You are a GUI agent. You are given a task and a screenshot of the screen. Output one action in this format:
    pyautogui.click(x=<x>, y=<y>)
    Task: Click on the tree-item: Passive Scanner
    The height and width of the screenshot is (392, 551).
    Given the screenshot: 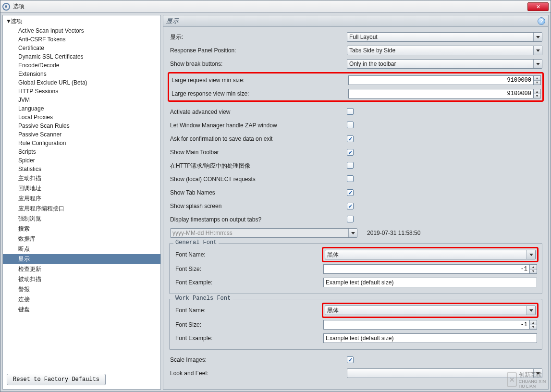 What is the action you would take?
    pyautogui.click(x=82, y=135)
    